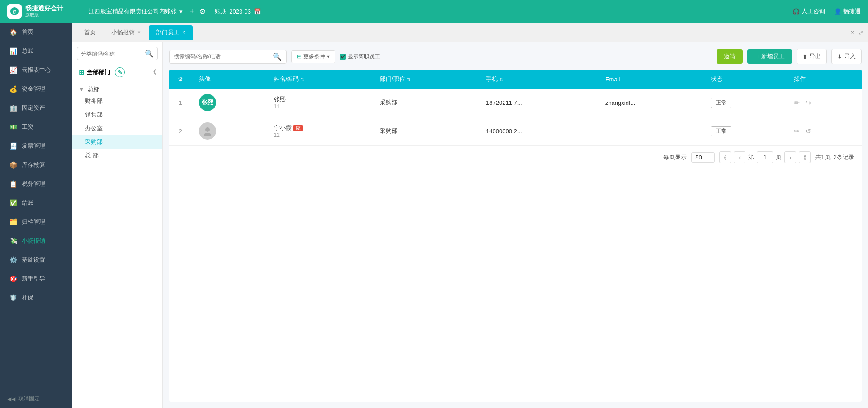  Describe the element at coordinates (813, 11) in the screenshot. I see `ai-consult-label: 人工咨询` at that location.